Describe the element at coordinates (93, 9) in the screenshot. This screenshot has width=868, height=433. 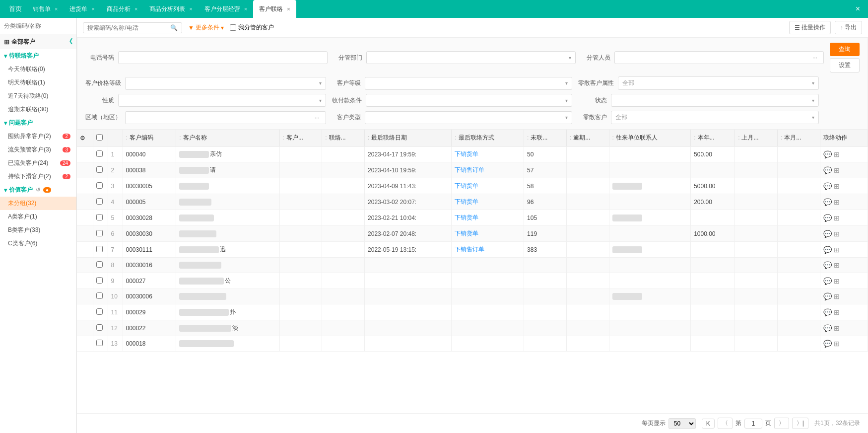
I see `close-purchase-tab: ×` at that location.